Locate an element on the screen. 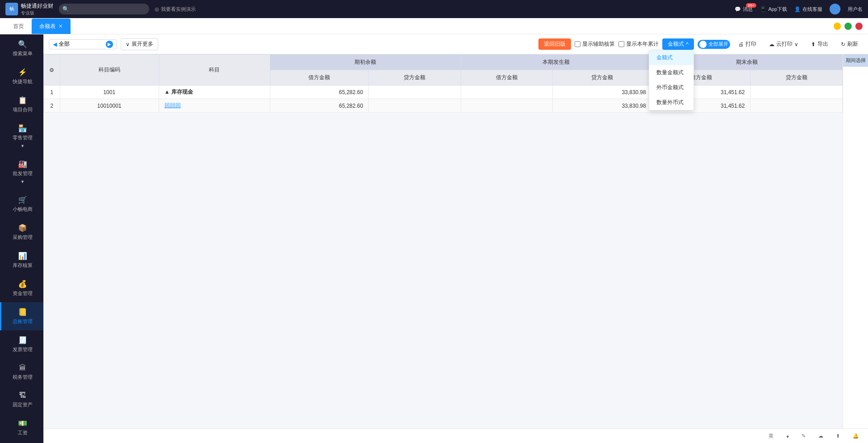 The image size is (868, 443). print-btn: 🖨 打印 is located at coordinates (747, 44).